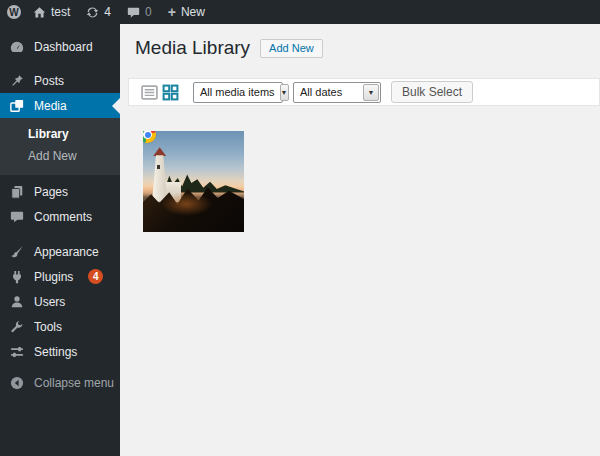 Image resolution: width=600 pixels, height=456 pixels. Describe the element at coordinates (17, 302) in the screenshot. I see `users-icon` at that location.